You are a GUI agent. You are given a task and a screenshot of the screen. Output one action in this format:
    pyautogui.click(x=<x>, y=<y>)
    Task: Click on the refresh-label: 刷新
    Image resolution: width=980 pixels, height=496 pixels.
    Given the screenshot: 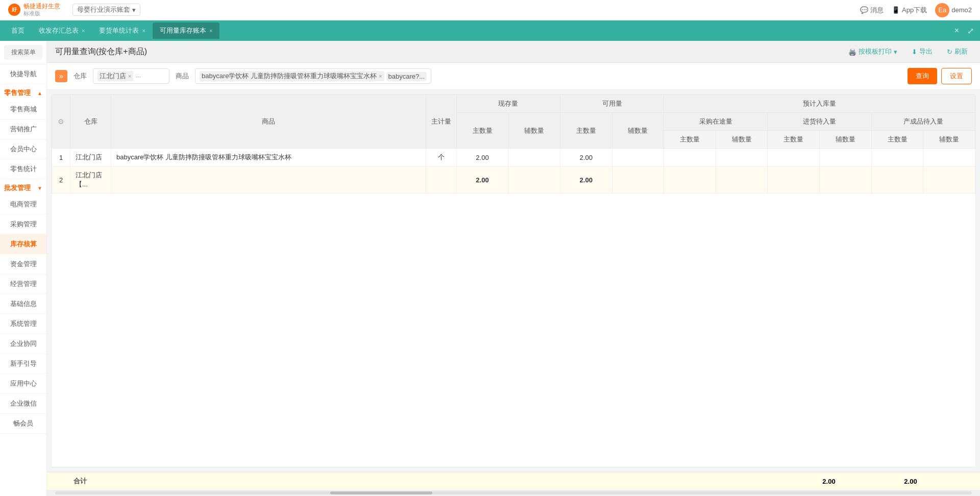 What is the action you would take?
    pyautogui.click(x=961, y=52)
    